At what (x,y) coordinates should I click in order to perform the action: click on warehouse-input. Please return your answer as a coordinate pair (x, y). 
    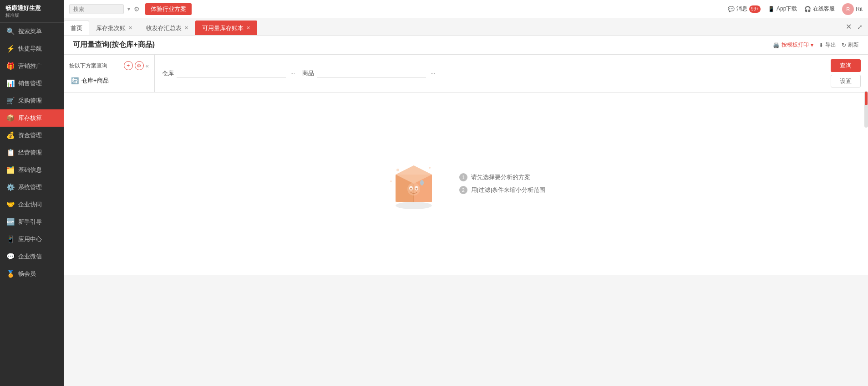
    Looking at the image, I should click on (231, 73).